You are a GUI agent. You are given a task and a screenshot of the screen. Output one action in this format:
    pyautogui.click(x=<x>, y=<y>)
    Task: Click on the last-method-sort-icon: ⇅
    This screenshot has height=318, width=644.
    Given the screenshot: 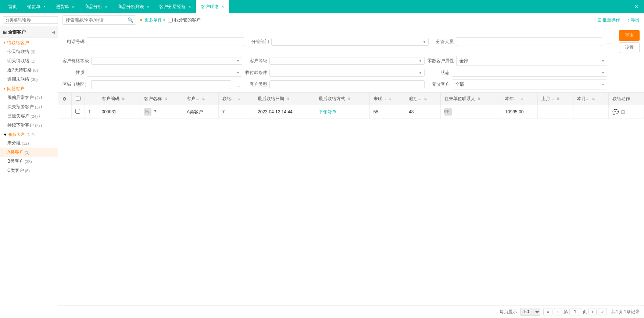 What is the action you would take?
    pyautogui.click(x=349, y=99)
    